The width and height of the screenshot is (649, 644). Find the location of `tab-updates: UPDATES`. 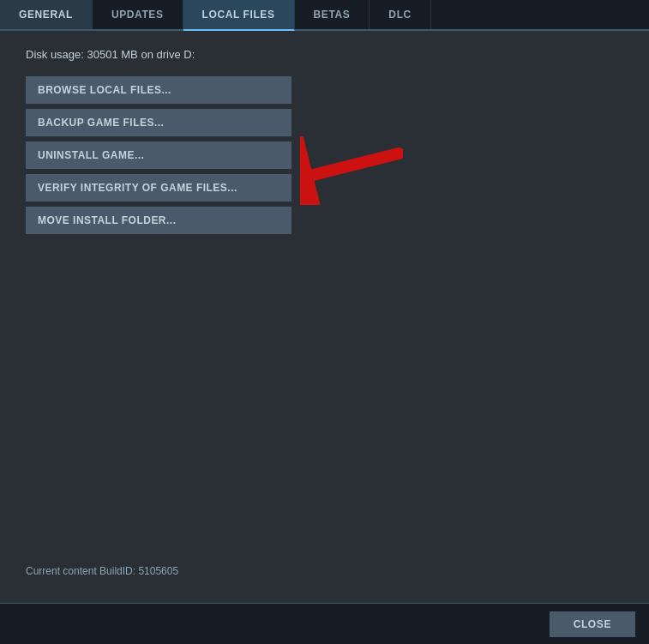

tab-updates: UPDATES is located at coordinates (138, 15).